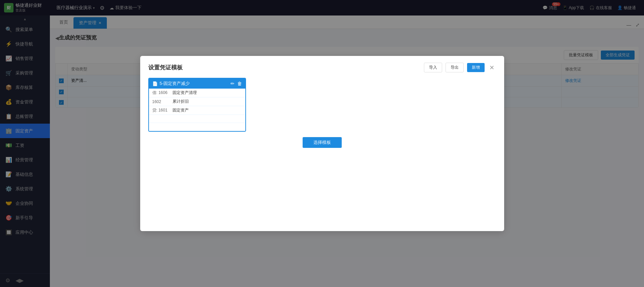  I want to click on template-entry-row: 贷: 1601固定资产, so click(197, 110).